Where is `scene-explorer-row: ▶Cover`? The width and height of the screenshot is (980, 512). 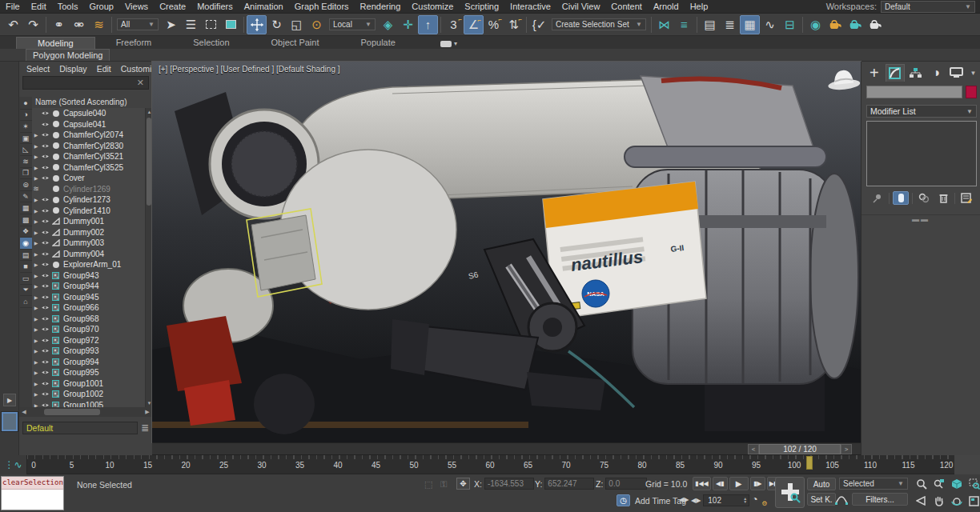
scene-explorer-row: ▶Cover is located at coordinates (92, 178).